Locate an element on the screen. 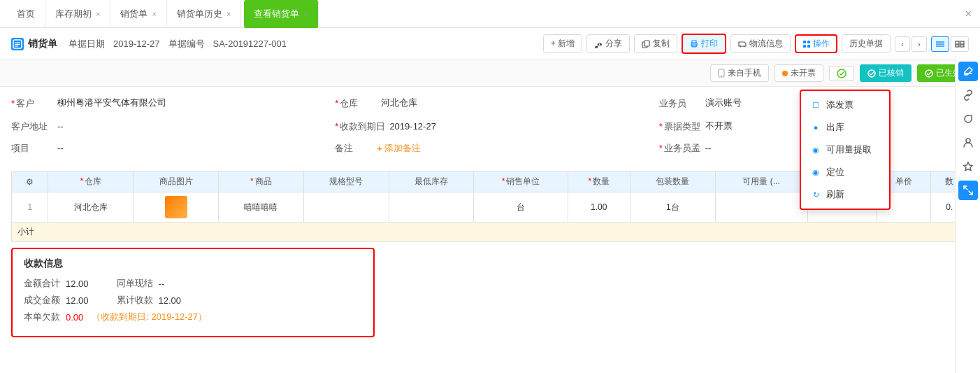 The image size is (980, 373). view-toggle is located at coordinates (950, 44).